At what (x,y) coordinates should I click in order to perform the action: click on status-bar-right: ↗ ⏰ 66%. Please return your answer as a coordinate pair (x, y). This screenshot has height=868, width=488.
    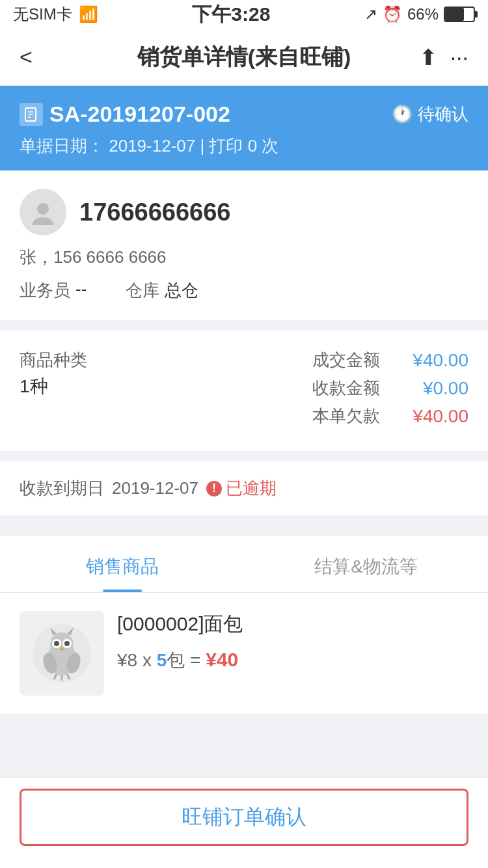
    Looking at the image, I should click on (420, 14).